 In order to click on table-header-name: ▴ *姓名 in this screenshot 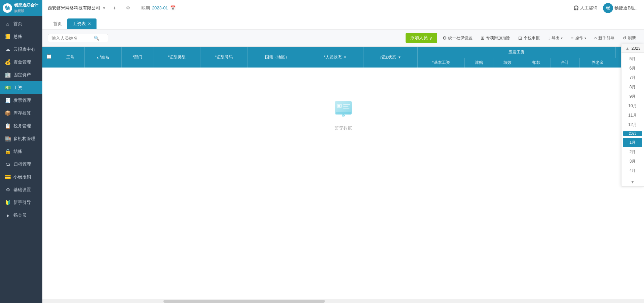, I will do `click(103, 57)`.